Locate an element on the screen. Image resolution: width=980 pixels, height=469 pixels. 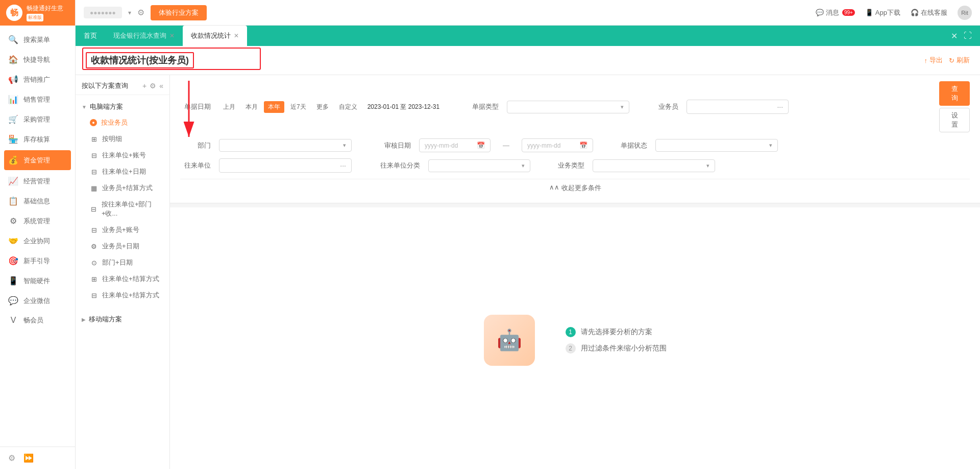
mobile-toggle-icon: ▶ is located at coordinates (84, 320).